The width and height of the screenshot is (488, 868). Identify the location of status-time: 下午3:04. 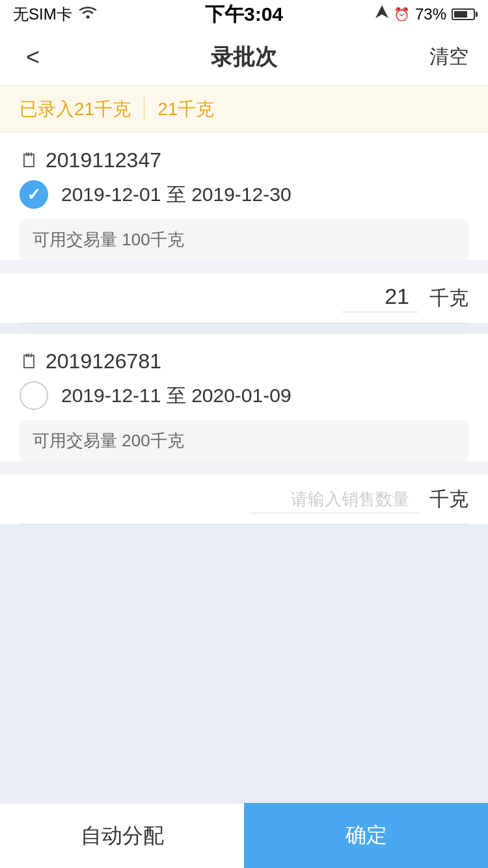
(244, 14).